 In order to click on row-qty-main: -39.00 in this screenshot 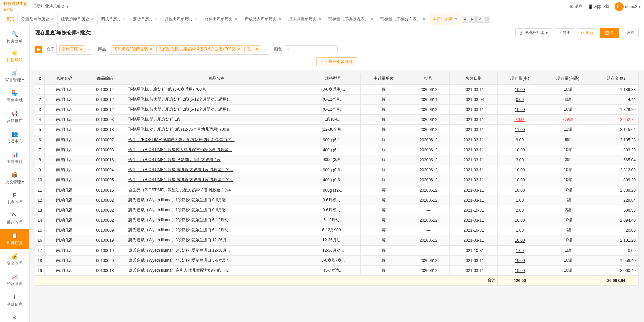, I will do `click(520, 120)`.